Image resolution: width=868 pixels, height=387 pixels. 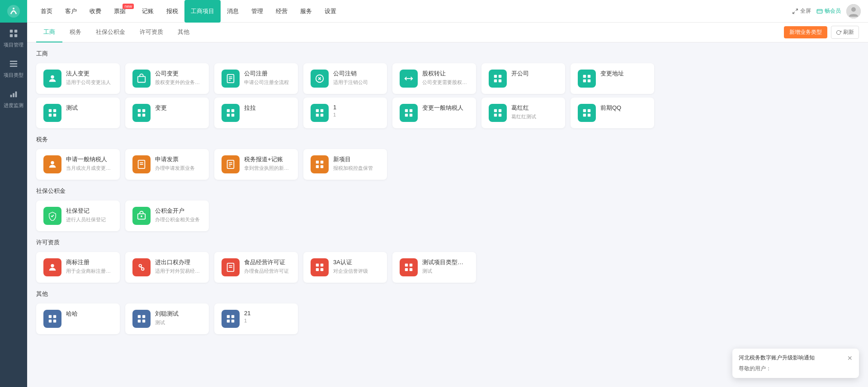 What do you see at coordinates (172, 11) in the screenshot?
I see `nav-tax: 报税` at bounding box center [172, 11].